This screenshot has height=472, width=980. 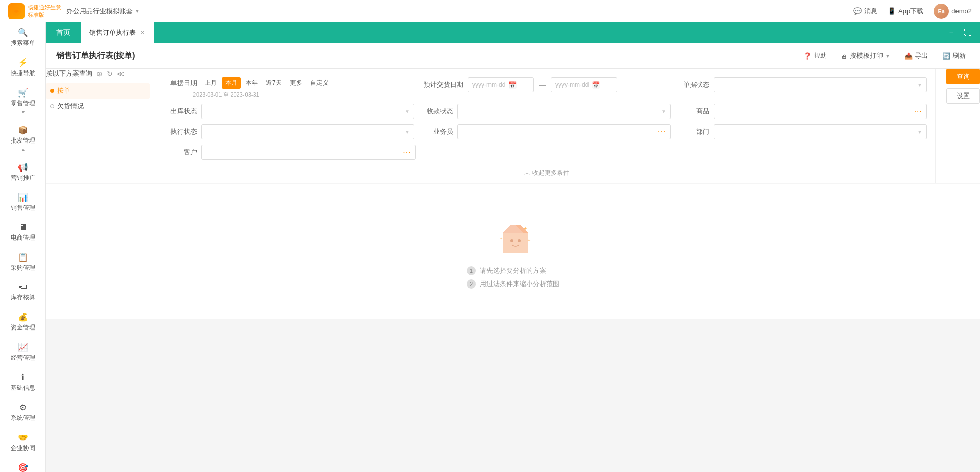 I want to click on add-scheme-icon: ⊕, so click(x=100, y=74).